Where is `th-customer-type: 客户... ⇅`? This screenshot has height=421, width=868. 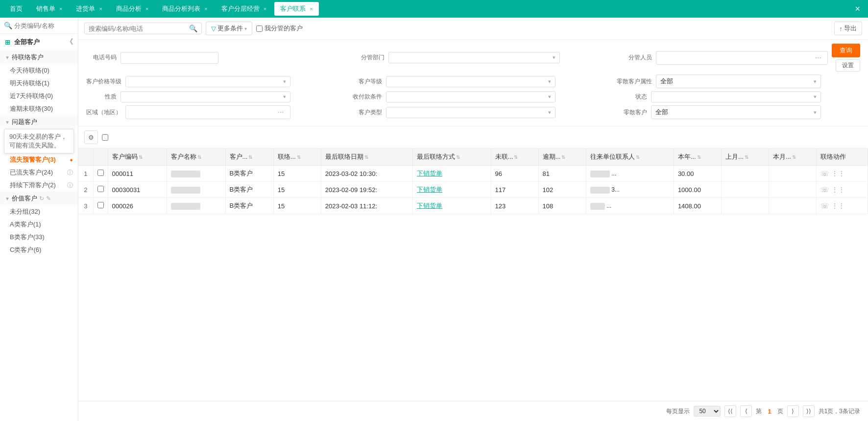 th-customer-type: 客户... ⇅ is located at coordinates (249, 157).